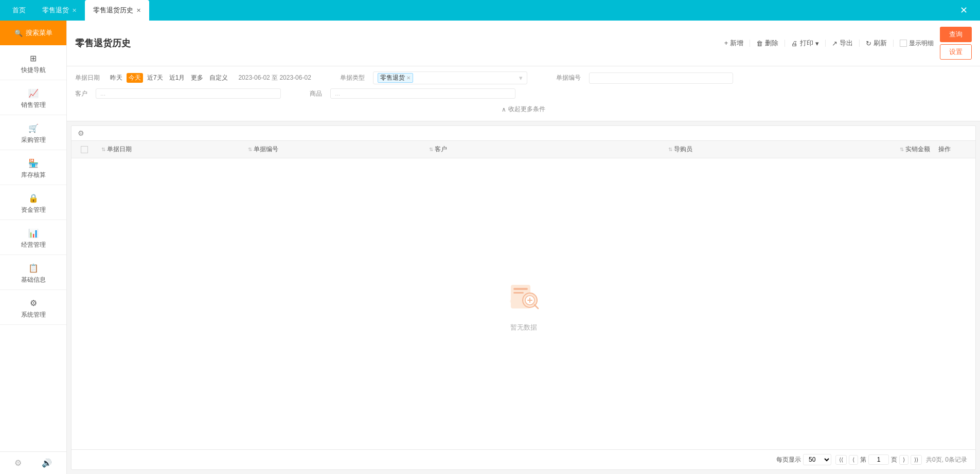  Describe the element at coordinates (33, 198) in the screenshot. I see `finance-icon: 🔒` at that location.